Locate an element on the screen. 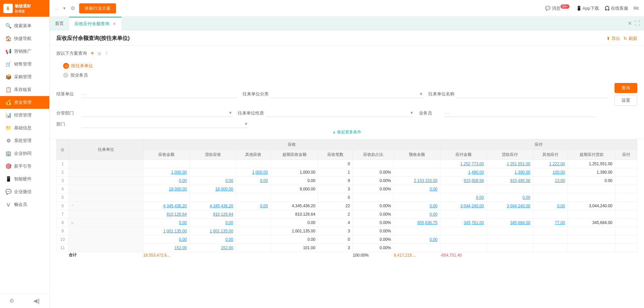 The image size is (644, 308). filter-rows: 结算单位 ··· 往来单位分类 ▼ is located at coordinates (347, 105).